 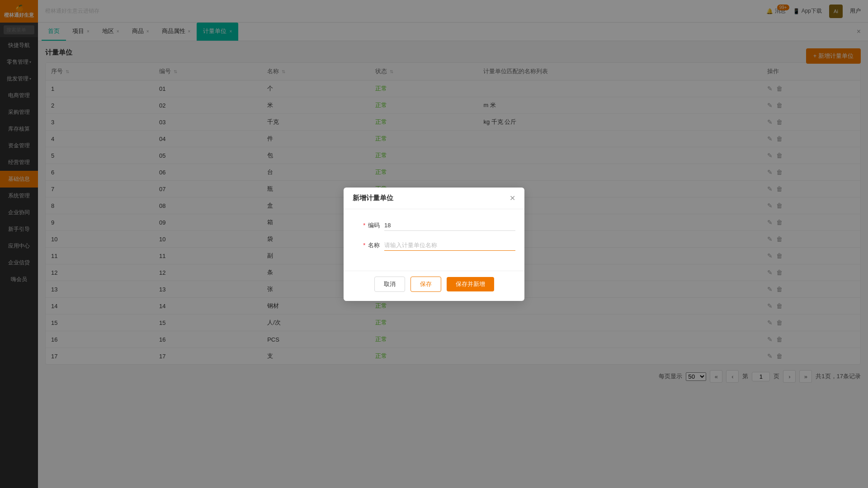 I want to click on modal-footer: 取消 保存 保存并新增, so click(x=434, y=286).